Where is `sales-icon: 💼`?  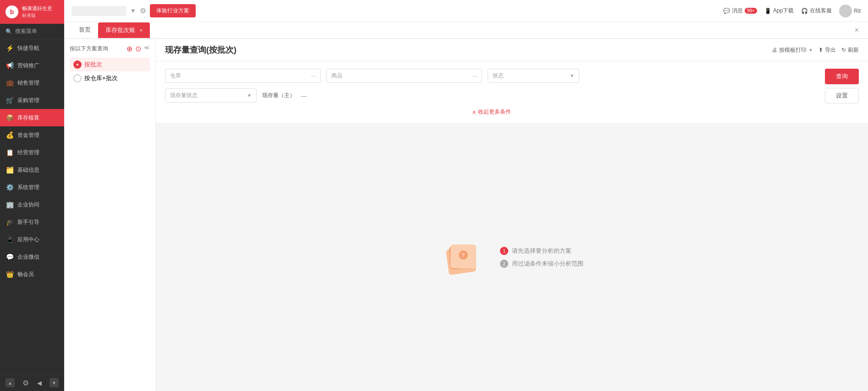
sales-icon: 💼 is located at coordinates (10, 83).